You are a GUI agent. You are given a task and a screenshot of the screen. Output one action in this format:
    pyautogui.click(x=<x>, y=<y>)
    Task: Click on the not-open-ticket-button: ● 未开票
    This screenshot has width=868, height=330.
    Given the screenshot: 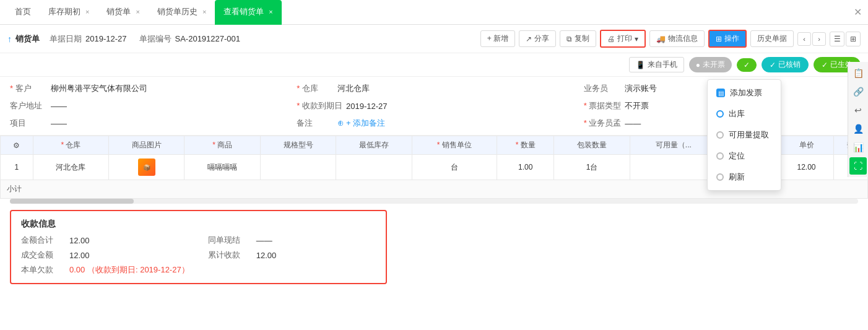 What is the action you would take?
    pyautogui.click(x=711, y=64)
    